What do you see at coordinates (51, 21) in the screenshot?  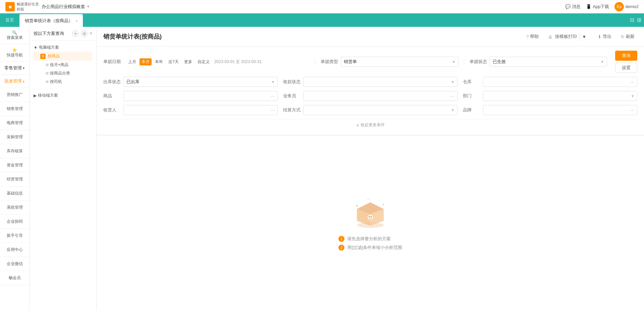 I see `tab-active: 销货单统计表（按商品） ×` at bounding box center [51, 21].